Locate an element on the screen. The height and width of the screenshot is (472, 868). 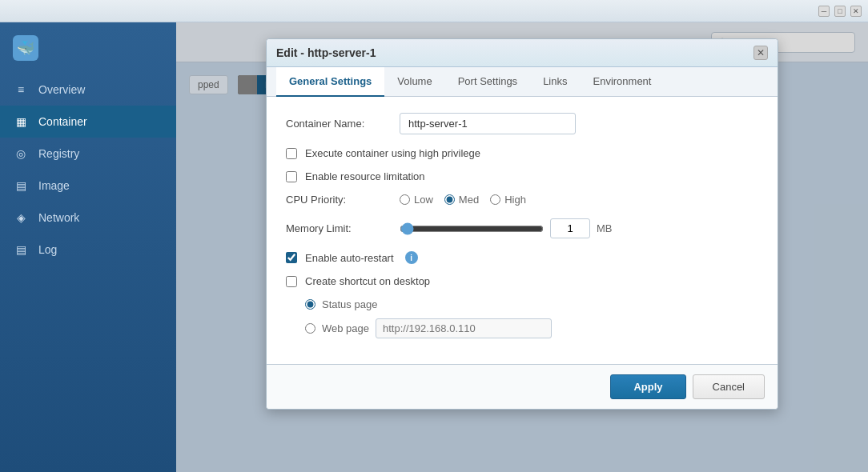
web-page-radio is located at coordinates (311, 328).